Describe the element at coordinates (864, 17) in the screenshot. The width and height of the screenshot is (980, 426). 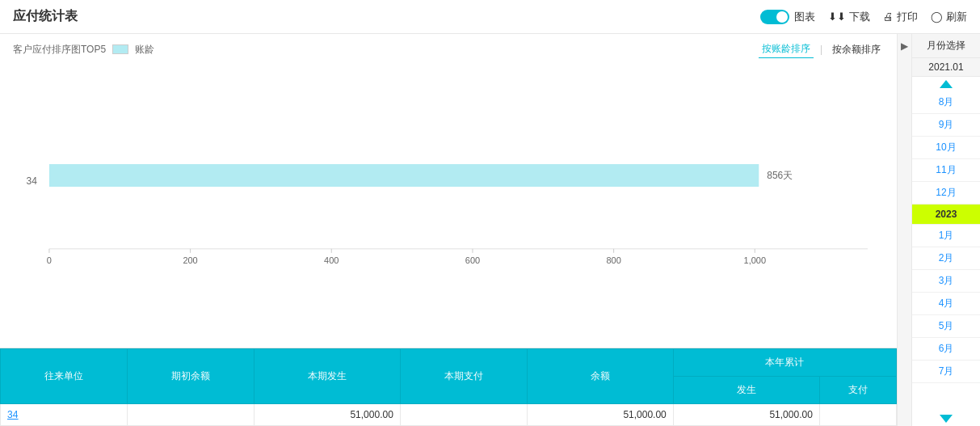
I see `header-actions: 图表 ⬇ 下载 🖨 打印 ◯ 刷新` at that location.